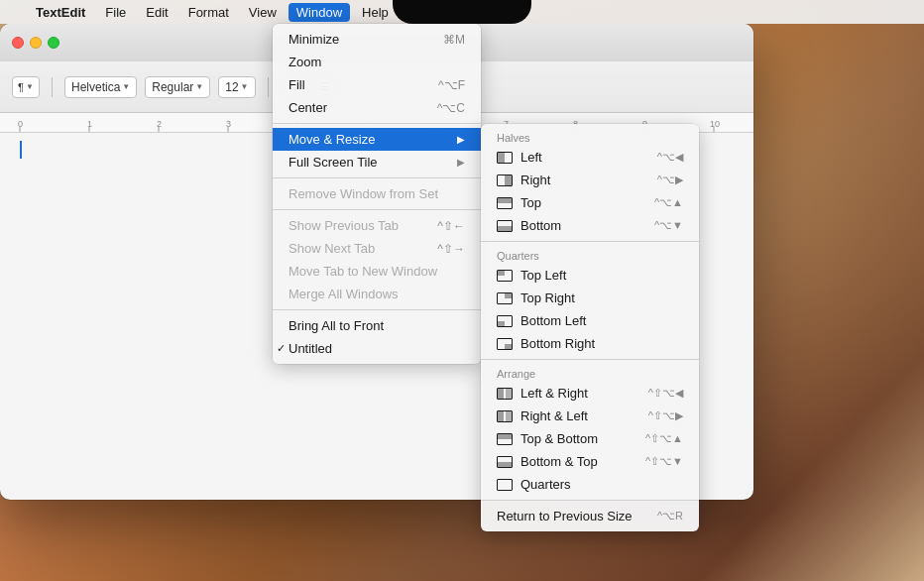  I want to click on menu-center: Center ^⌥C, so click(377, 107).